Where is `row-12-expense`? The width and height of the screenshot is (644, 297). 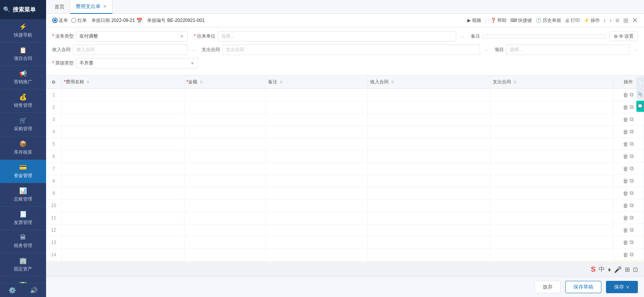
row-12-expense is located at coordinates (551, 230).